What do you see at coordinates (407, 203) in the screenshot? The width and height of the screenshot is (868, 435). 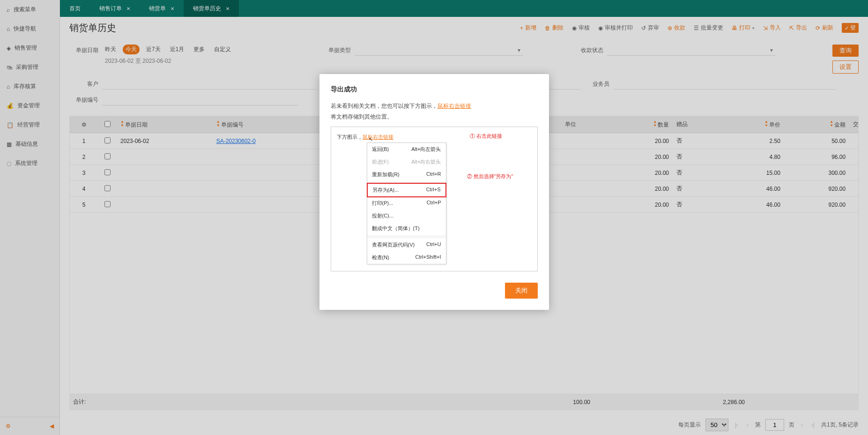 I see `context-menu-item: 打印(P)...Ctrl+P` at bounding box center [407, 203].